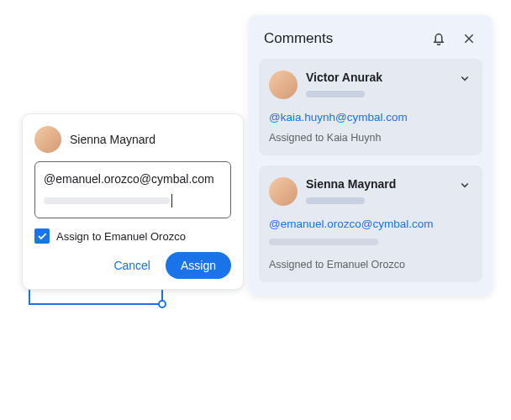 This screenshot has height=420, width=511. What do you see at coordinates (371, 223) in the screenshot?
I see `comment-card: Sienna Maynard @emanuel.orozco@cymbal.co…` at bounding box center [371, 223].